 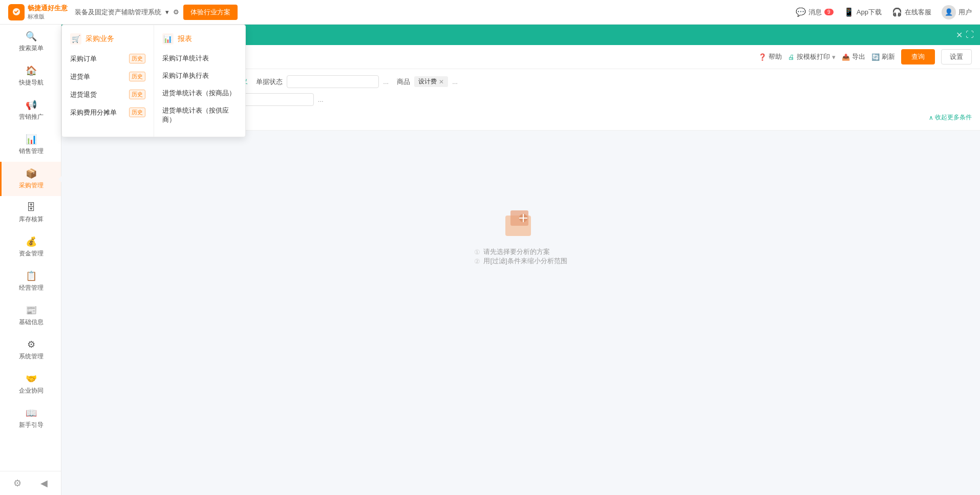 What do you see at coordinates (863, 12) in the screenshot?
I see `app-download-action: 📱 App下载` at bounding box center [863, 12].